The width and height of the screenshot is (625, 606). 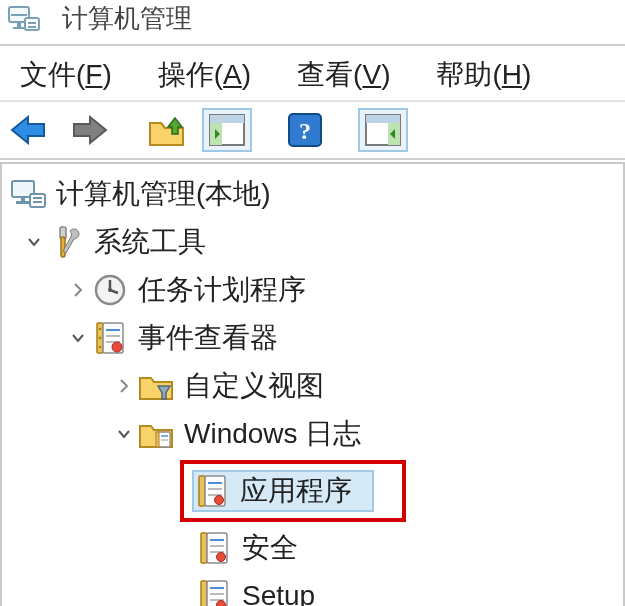 I want to click on toolbar: ?, so click(x=312, y=131).